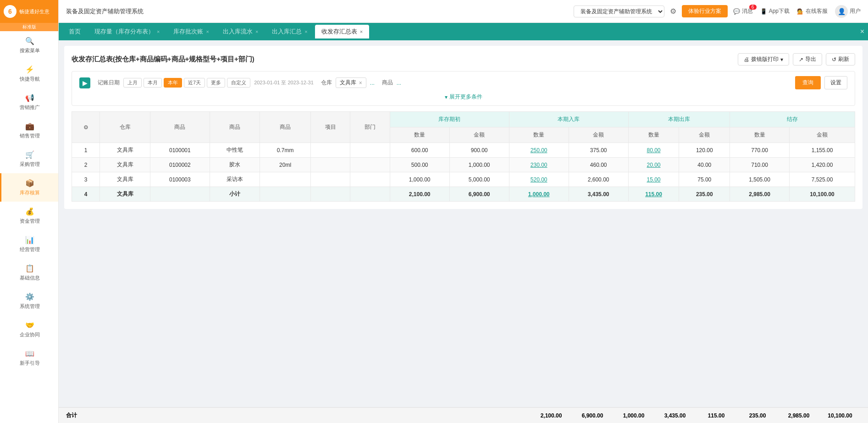 The width and height of the screenshot is (868, 423). Describe the element at coordinates (479, 180) in the screenshot. I see `td-amt-init: 5,000.00` at that location.